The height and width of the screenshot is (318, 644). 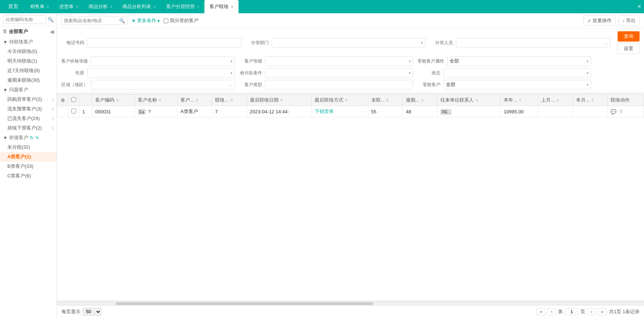 I want to click on table-contact-header: 联络...⇅, so click(x=229, y=100).